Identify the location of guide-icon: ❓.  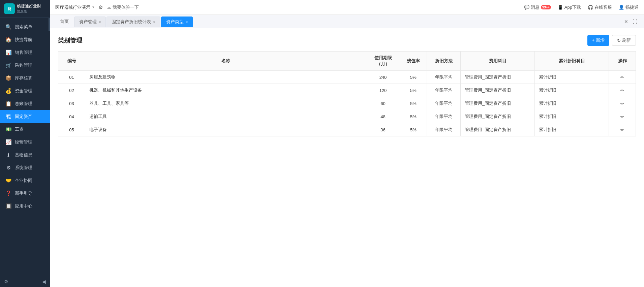
(8, 193).